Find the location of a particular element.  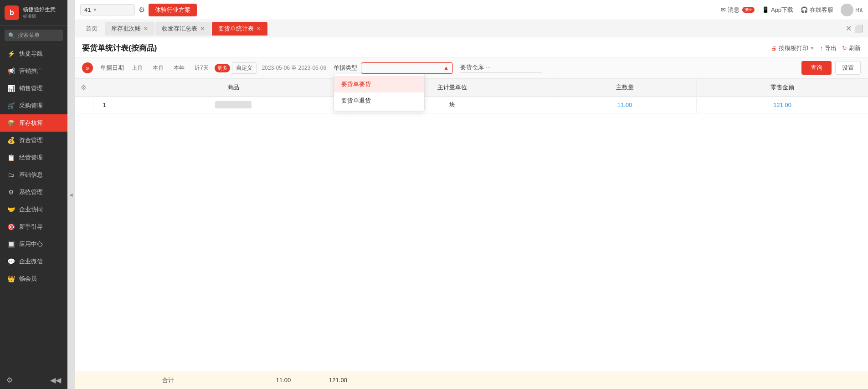

sidebar-search-area: 🔍 搜索菜单 is located at coordinates (34, 36).